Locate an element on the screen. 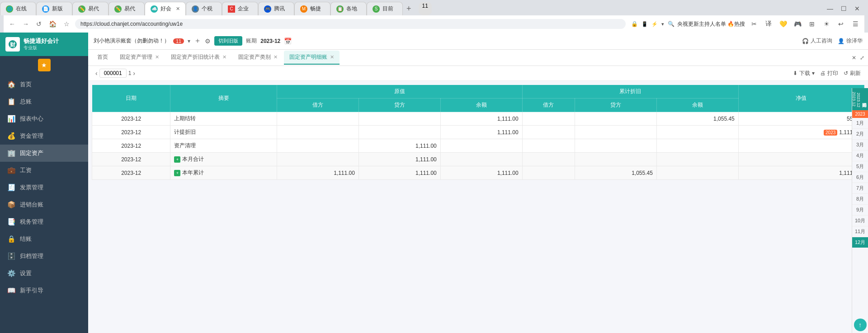 This screenshot has height=333, width=868. month-item-9: 9月 is located at coordinates (860, 210).